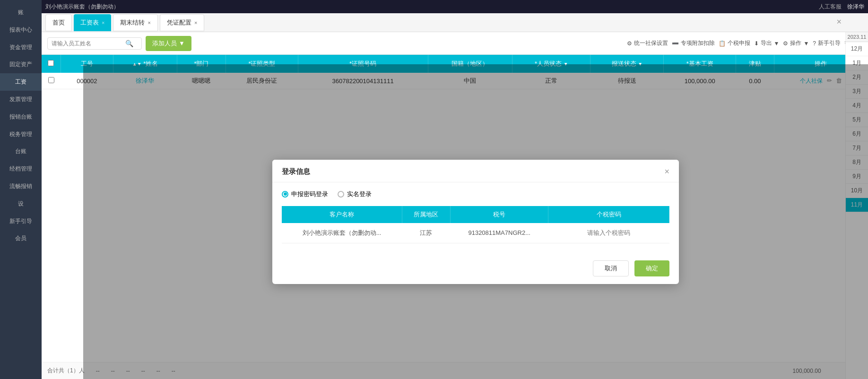 This screenshot has width=868, height=379. Describe the element at coordinates (455, 7) in the screenshot. I see `topbar: 刘小艳演示账套（勿删勿动） 人工客服 徐泽华` at that location.